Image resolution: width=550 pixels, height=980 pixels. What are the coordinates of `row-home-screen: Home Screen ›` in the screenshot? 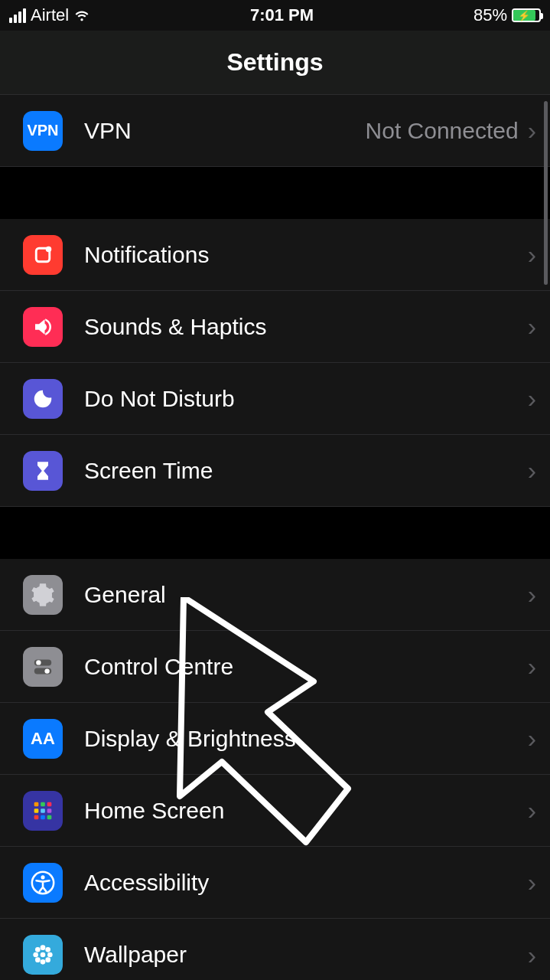 It's located at (275, 811).